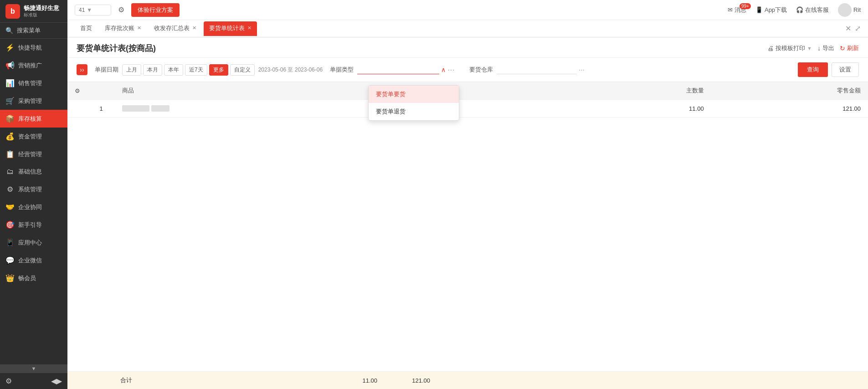  What do you see at coordinates (737, 10) in the screenshot?
I see `messages-btn: ✉ 消息 99+` at bounding box center [737, 10].